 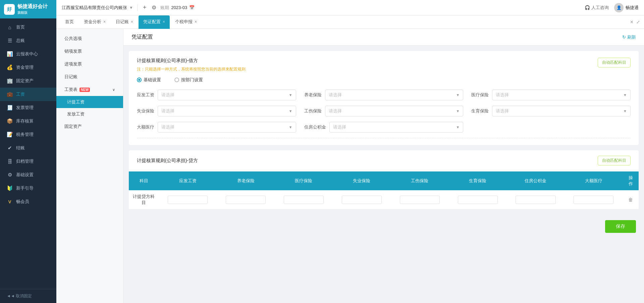 What do you see at coordinates (594, 200) in the screenshot?
I see `row-large-medical-input` at bounding box center [594, 200].